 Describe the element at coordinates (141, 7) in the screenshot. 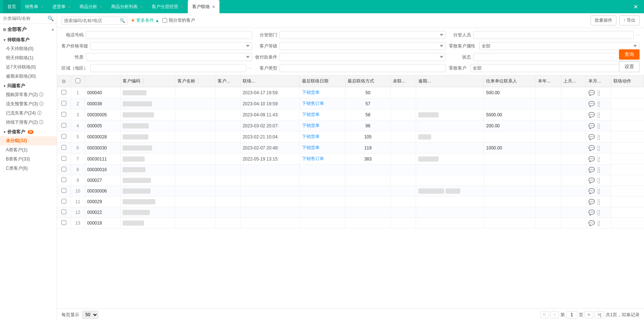

I see `close-product-list-icon: ✕` at that location.